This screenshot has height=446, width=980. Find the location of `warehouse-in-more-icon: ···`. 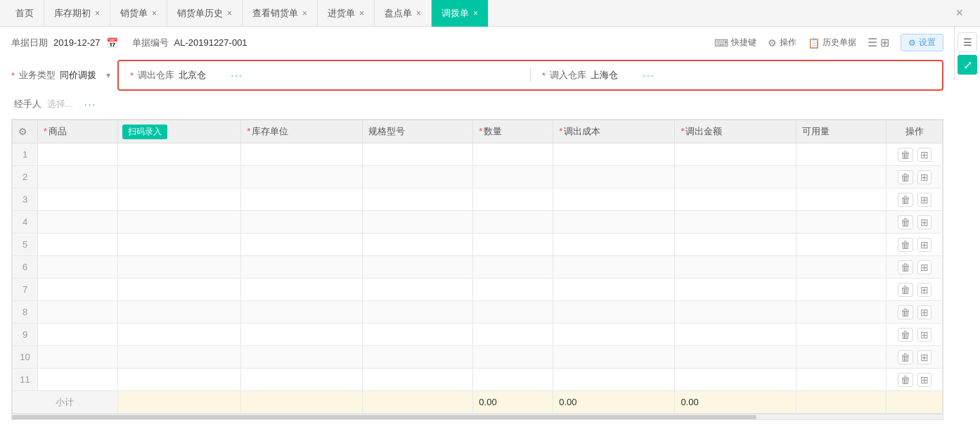

warehouse-in-more-icon: ··· is located at coordinates (649, 75).